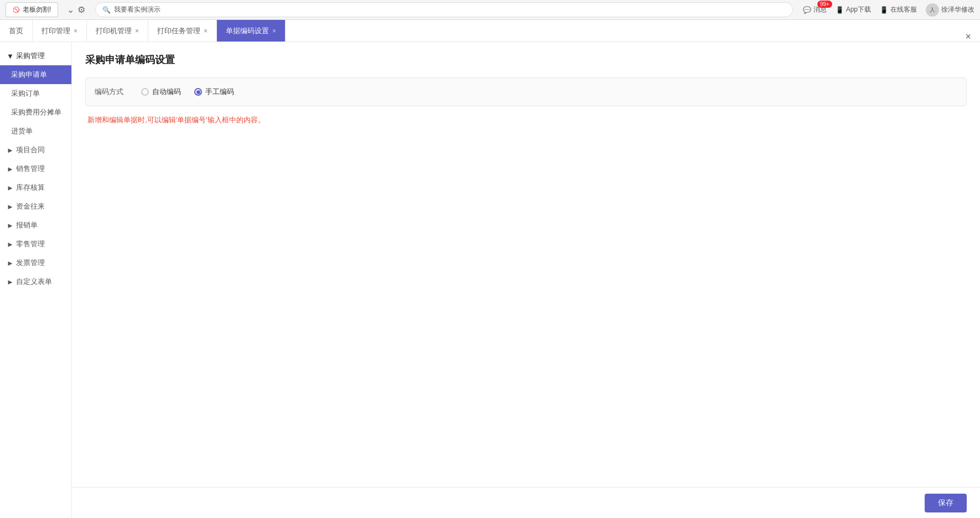 This screenshot has width=980, height=518. What do you see at coordinates (490, 31) in the screenshot?
I see `app-tabs-bar: 首页 打印管理 × 打印机管理 × 打印任务管理 × 单据编码设置 × ×` at bounding box center [490, 31].